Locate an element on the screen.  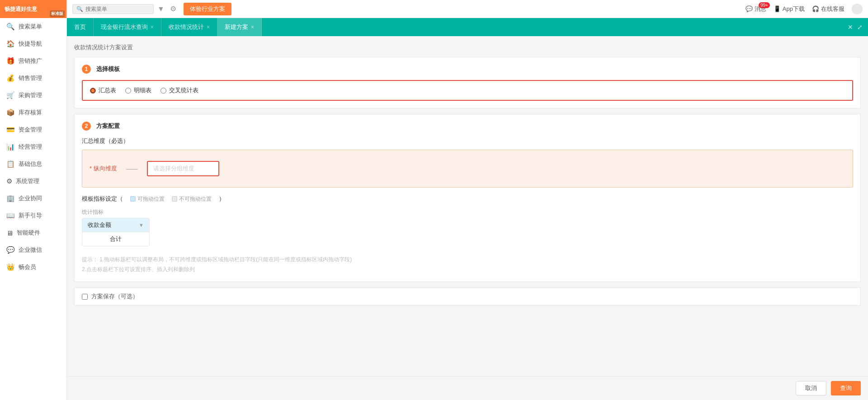
sidebar-item-label: 新手引导 is located at coordinates (30, 216).